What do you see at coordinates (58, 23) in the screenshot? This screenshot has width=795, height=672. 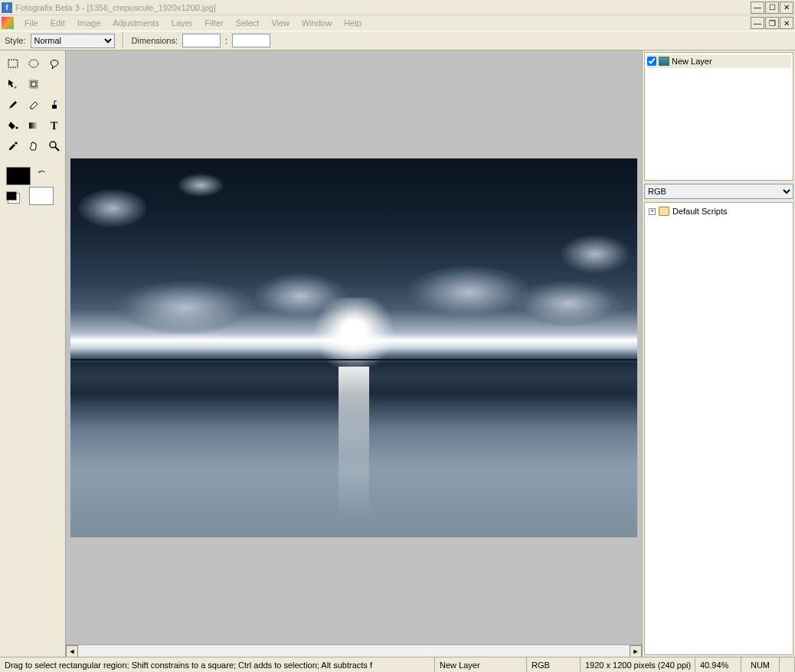 I see `menu-edit: Edit` at bounding box center [58, 23].